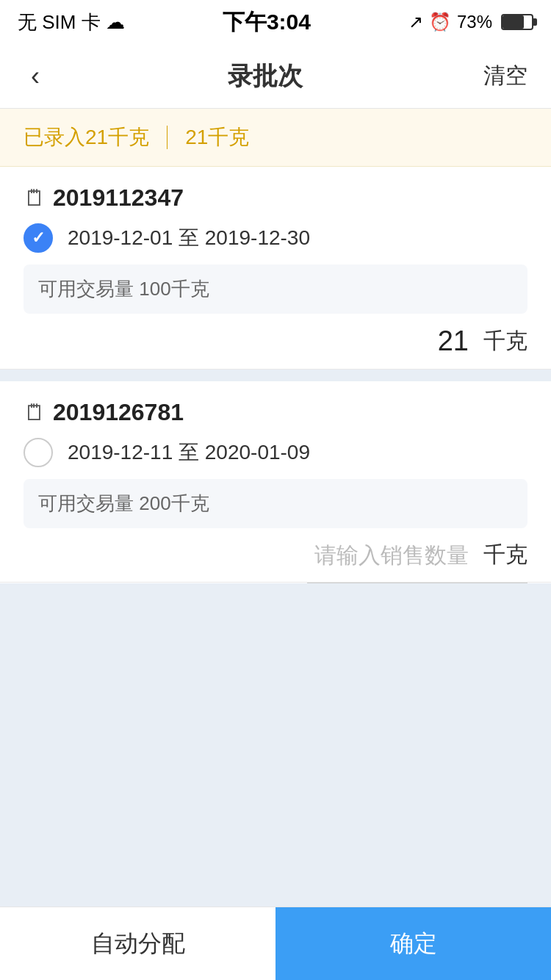 The image size is (551, 980). Describe the element at coordinates (505, 555) in the screenshot. I see `quantity-unit-2: 千克` at that location.